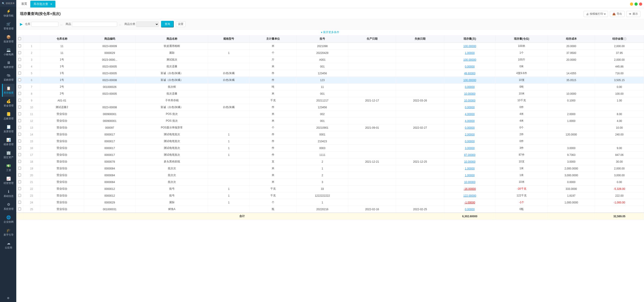 The width and height of the screenshot is (644, 302). What do you see at coordinates (8, 116) in the screenshot?
I see `sidebar-item-8: 📒总账管理` at bounding box center [8, 116].